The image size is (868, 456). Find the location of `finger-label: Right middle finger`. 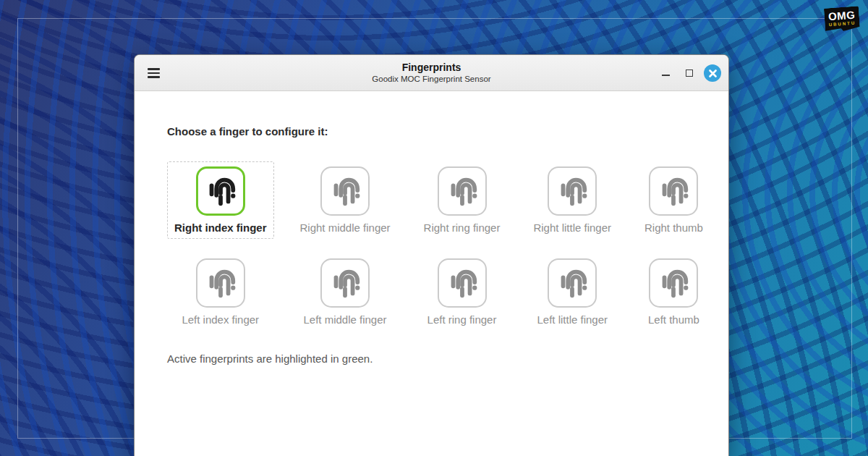

finger-label: Right middle finger is located at coordinates (346, 227).